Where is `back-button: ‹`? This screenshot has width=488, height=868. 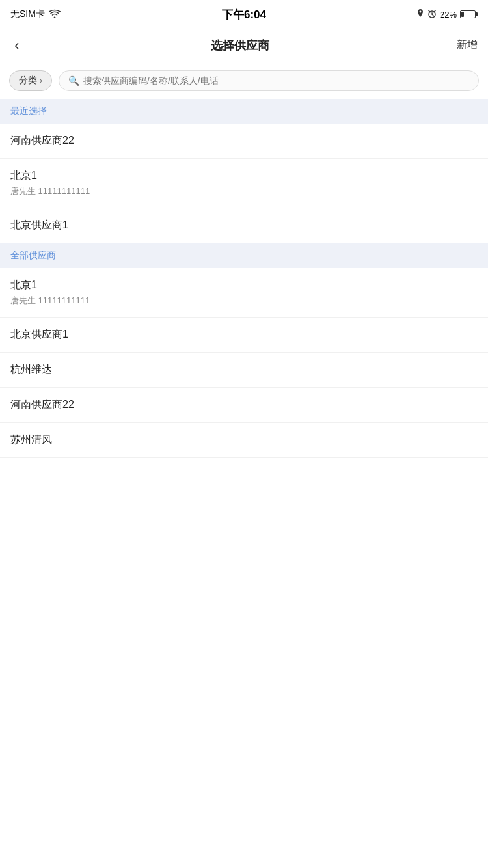
back-button: ‹ is located at coordinates (17, 46).